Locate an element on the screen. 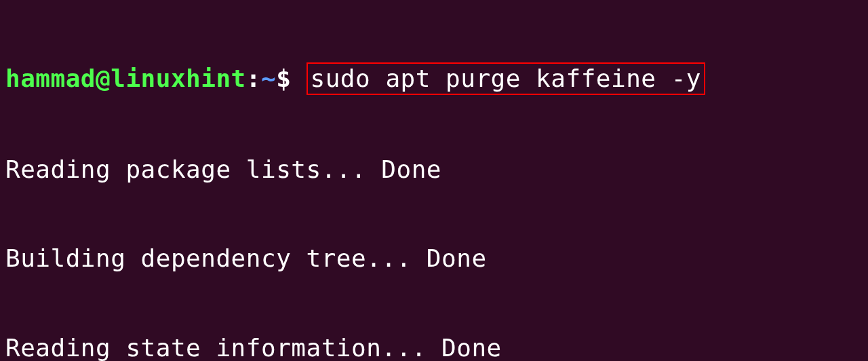 This screenshot has height=361, width=868. output-line: Reading package lists... Done is located at coordinates (434, 170).